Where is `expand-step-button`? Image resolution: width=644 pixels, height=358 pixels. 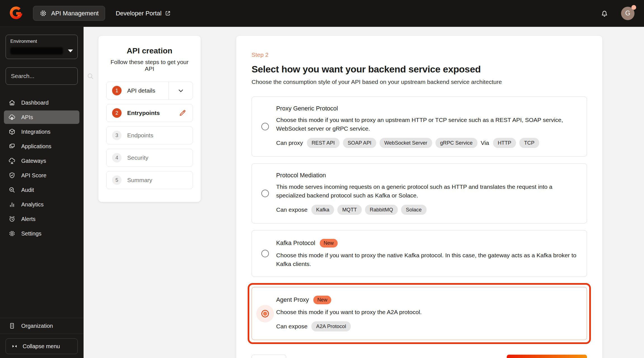
expand-step-button is located at coordinates (181, 91).